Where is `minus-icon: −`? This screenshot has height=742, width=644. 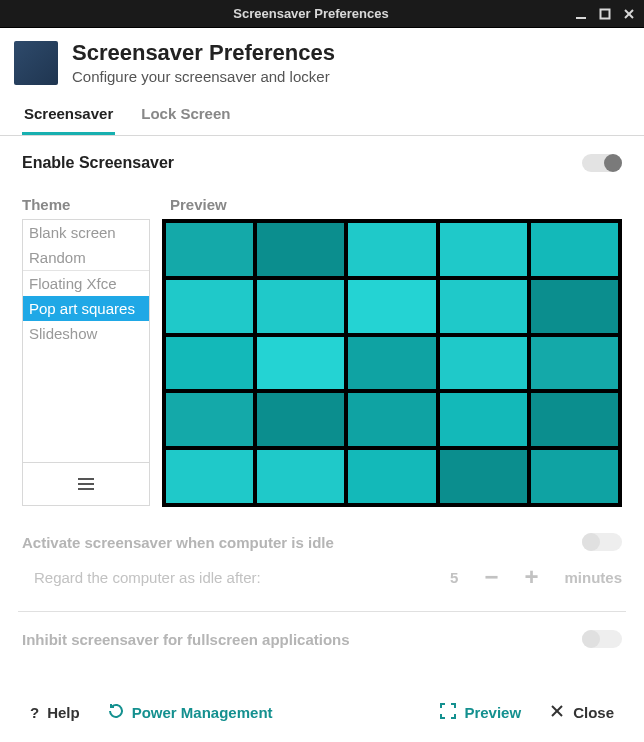
minus-icon: − is located at coordinates (491, 577).